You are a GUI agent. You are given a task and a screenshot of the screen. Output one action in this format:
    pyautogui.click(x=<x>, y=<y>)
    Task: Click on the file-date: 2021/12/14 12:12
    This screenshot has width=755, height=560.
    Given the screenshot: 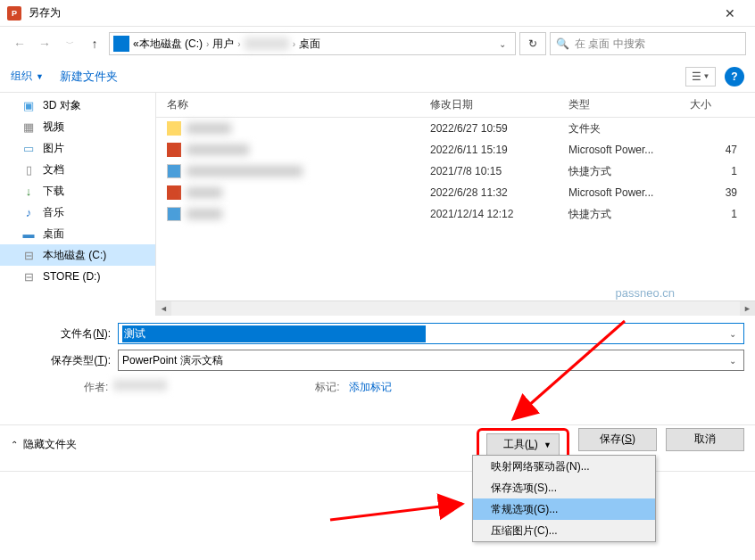 What is the action you would take?
    pyautogui.click(x=500, y=214)
    